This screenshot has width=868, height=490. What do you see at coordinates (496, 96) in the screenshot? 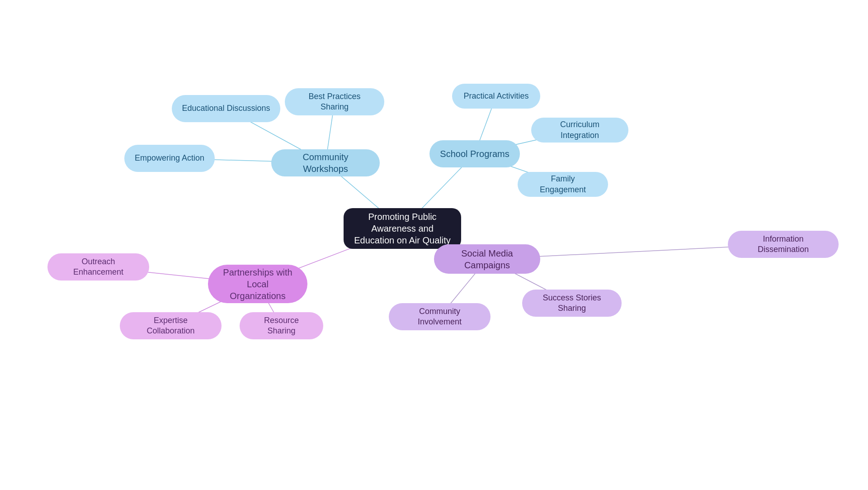
I see `node-practical_activities: Practical Activities` at bounding box center [496, 96].